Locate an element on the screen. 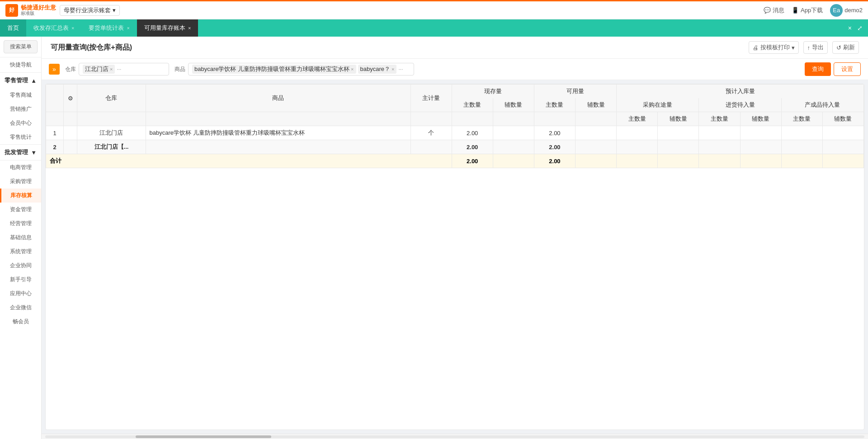 The width and height of the screenshot is (868, 439). product-tag-2-remove: × is located at coordinates (393, 69).